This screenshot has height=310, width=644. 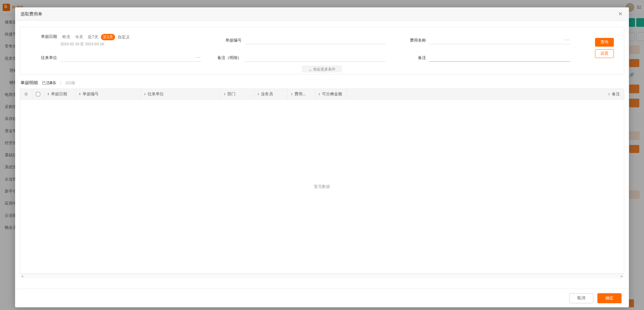 I want to click on selected-count: 已选0条, so click(x=49, y=83).